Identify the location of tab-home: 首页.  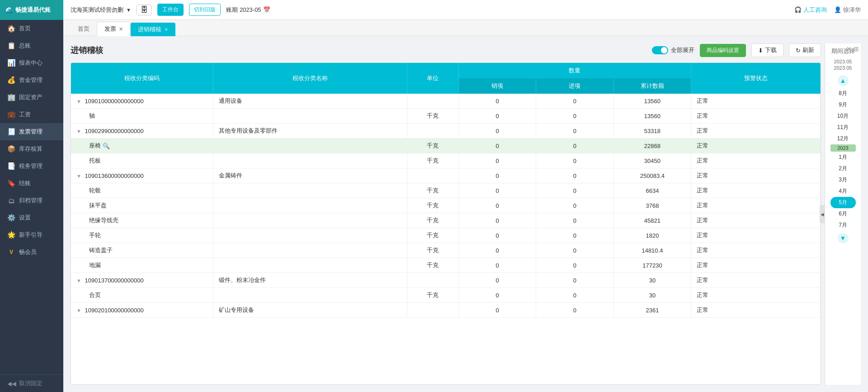
(84, 29).